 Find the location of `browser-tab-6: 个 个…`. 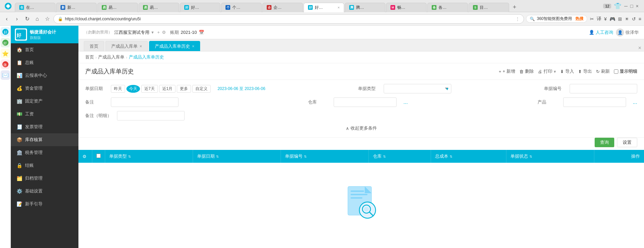

browser-tab-6: 个 个… is located at coordinates (241, 7).